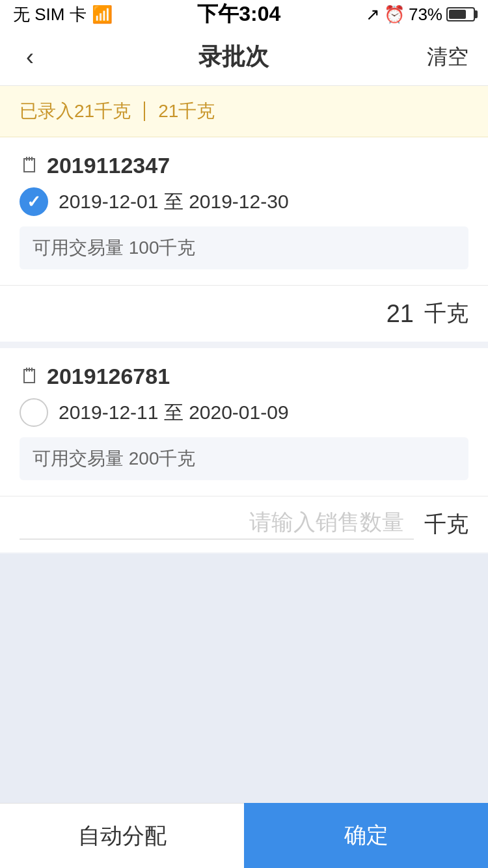 This screenshot has width=488, height=868. Describe the element at coordinates (62, 14) in the screenshot. I see `status-left: 无 SIM 卡 📶` at that location.